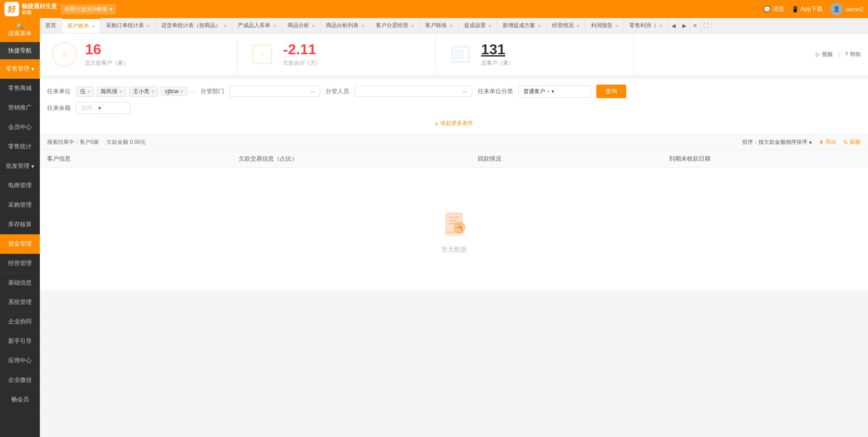 The width and height of the screenshot is (868, 437). What do you see at coordinates (451, 26) in the screenshot?
I see `close-tab-8: ×` at bounding box center [451, 26].